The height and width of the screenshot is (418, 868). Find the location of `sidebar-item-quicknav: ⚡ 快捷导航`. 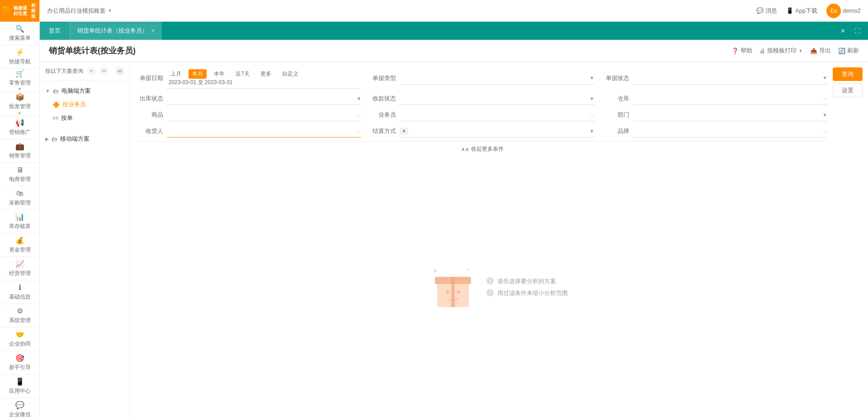

sidebar-item-quicknav: ⚡ 快捷导航 is located at coordinates (20, 57).